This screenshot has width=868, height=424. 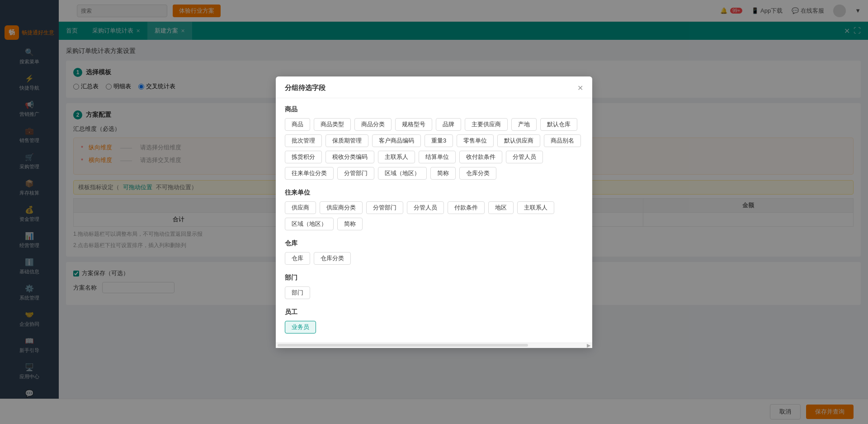 What do you see at coordinates (434, 193) in the screenshot?
I see `field-group-title: 往来单位` at bounding box center [434, 193].